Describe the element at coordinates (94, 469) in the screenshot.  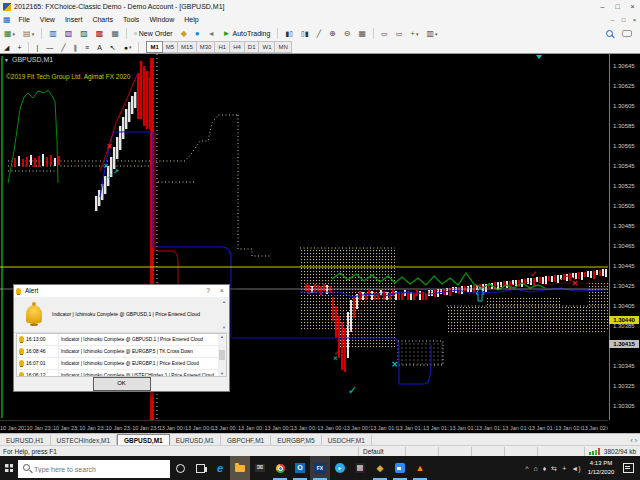
I see `search-input` at that location.